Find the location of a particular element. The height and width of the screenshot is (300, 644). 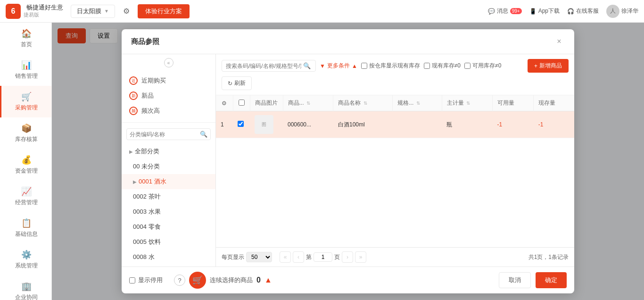

top-nav: 6 畅捷通好生意 捷易版 日太阳膜 ▼ ⚙ 体验行业方案 💬 消息 99+ 📱 … is located at coordinates (322, 11).